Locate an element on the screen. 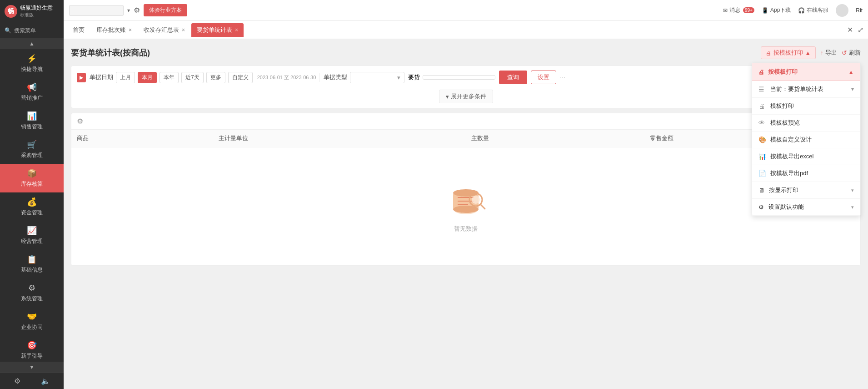  date-btn-custom: 自定义 is located at coordinates (240, 77).